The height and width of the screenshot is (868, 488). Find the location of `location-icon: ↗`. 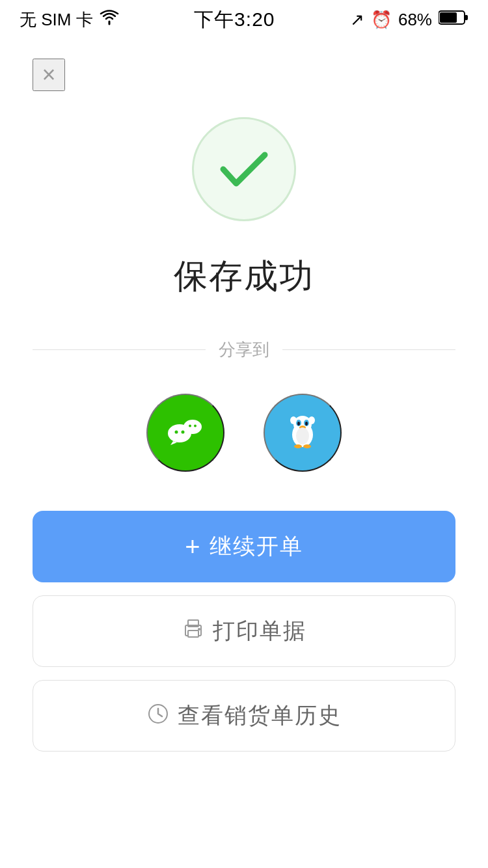

location-icon: ↗ is located at coordinates (357, 20).